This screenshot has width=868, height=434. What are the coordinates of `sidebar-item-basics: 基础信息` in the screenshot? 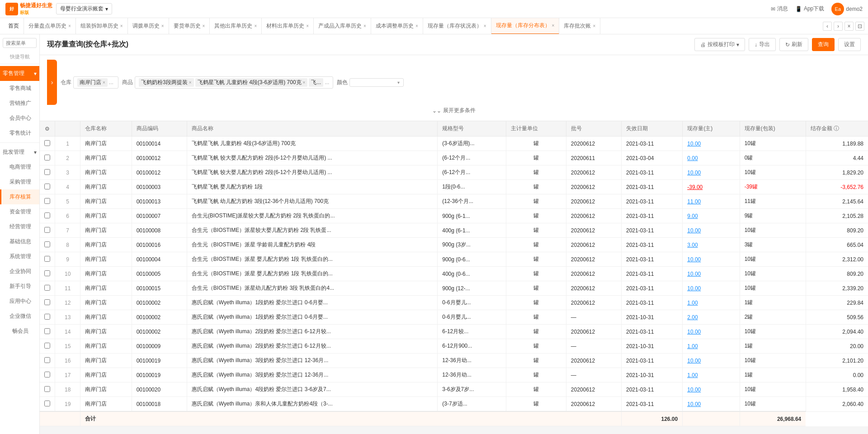 It's located at (20, 241).